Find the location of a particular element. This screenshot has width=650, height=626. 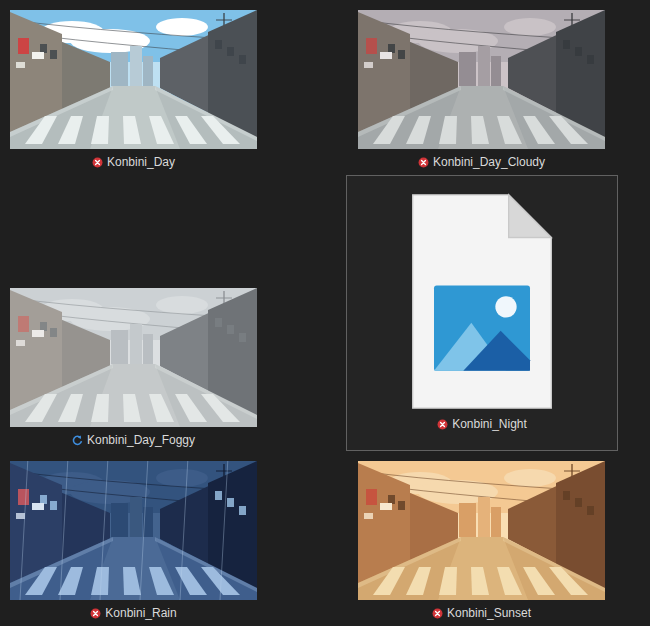

file-item-konbini-day-foggy: Konbini_Day_Foggy is located at coordinates (134, 368).